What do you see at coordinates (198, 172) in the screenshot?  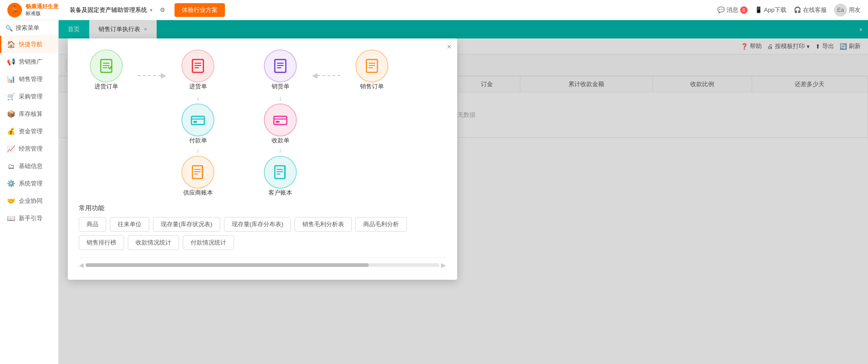 I see `supplier-ledger-icon` at bounding box center [198, 172].